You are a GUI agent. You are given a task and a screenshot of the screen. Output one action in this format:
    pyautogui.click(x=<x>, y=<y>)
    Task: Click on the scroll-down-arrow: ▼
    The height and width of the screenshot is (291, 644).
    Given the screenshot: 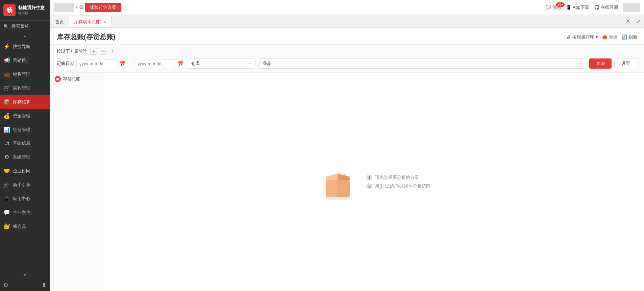 What is the action you would take?
    pyautogui.click(x=25, y=275)
    